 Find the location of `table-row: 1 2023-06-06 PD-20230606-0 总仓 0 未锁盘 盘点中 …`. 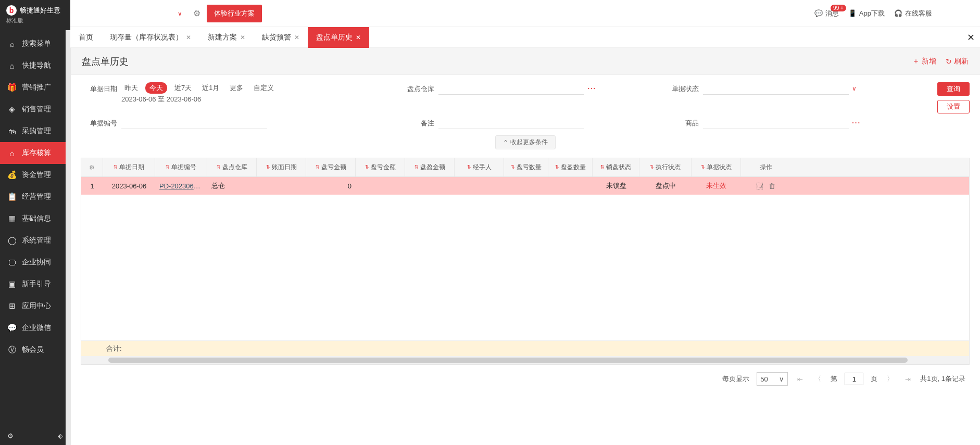

table-row: 1 2023-06-06 PD-20230606-0 总仓 0 未锁盘 盘点中 … is located at coordinates (525, 186).